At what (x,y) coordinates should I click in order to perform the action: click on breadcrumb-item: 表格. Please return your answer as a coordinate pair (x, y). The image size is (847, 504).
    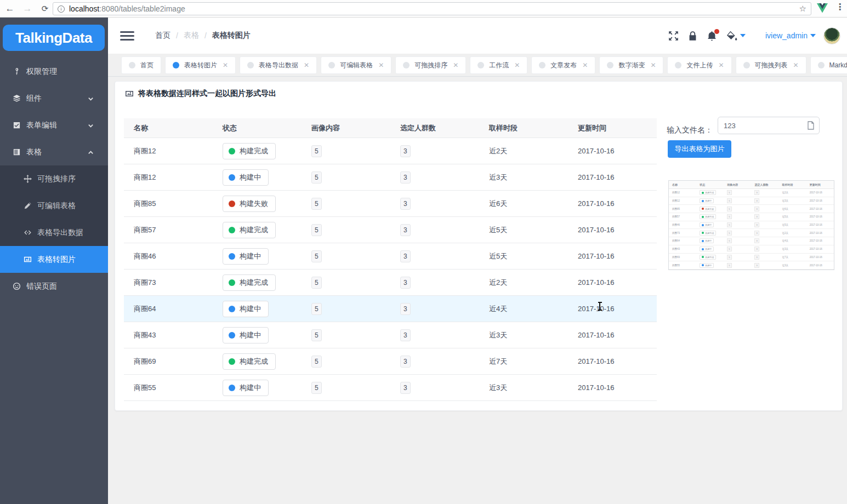
    Looking at the image, I should click on (191, 36).